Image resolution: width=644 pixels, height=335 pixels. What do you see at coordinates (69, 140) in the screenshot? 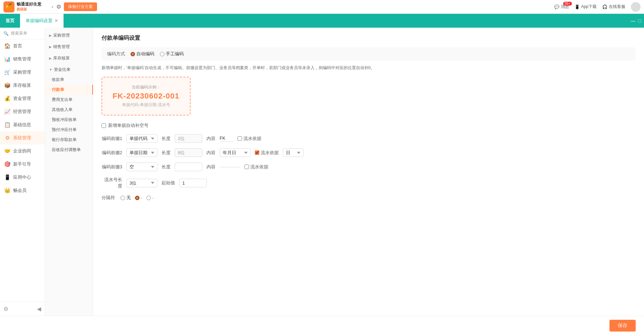
I see `sub-item-bank: 银行存取款单` at bounding box center [69, 140].